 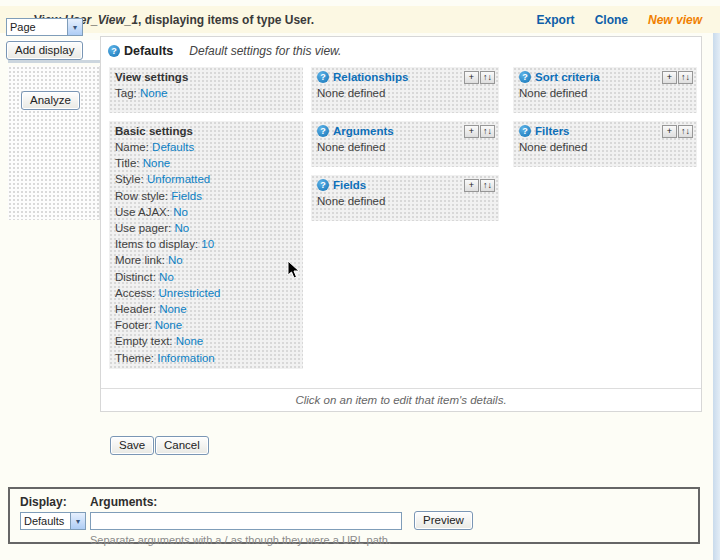 I want to click on setting-label: Use AJAX:, so click(x=142, y=212).